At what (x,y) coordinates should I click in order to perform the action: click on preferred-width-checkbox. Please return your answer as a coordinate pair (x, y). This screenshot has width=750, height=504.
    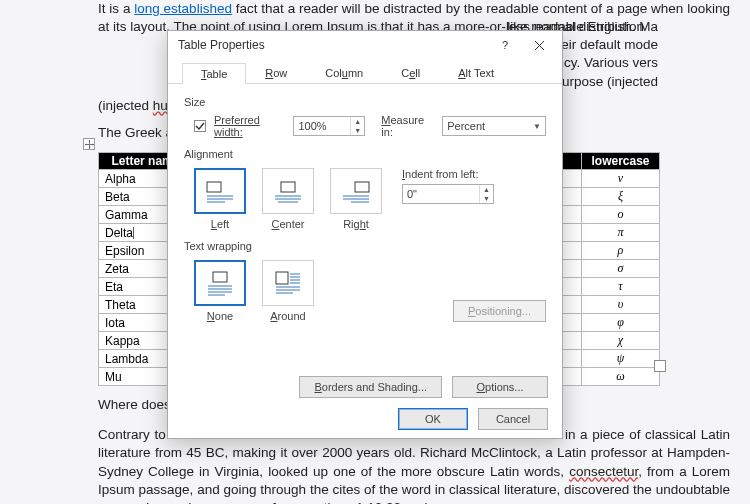
    Looking at the image, I should click on (200, 126).